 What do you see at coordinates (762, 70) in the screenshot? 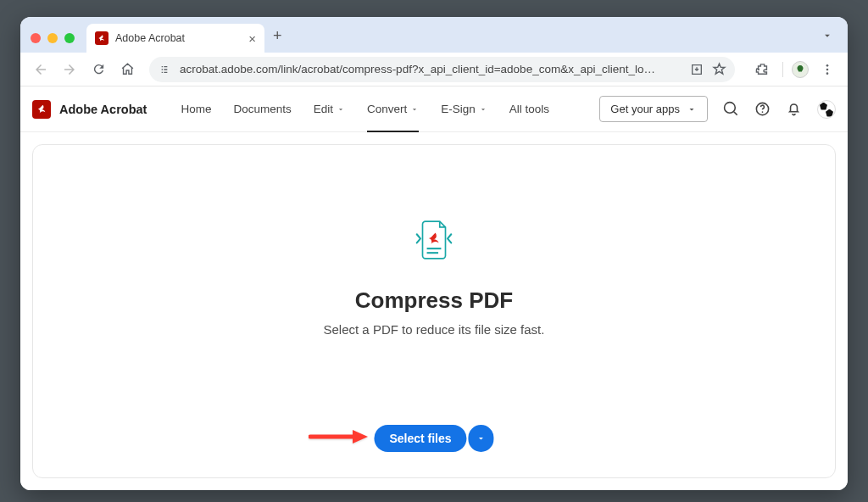
I see `extensions-icon` at bounding box center [762, 70].